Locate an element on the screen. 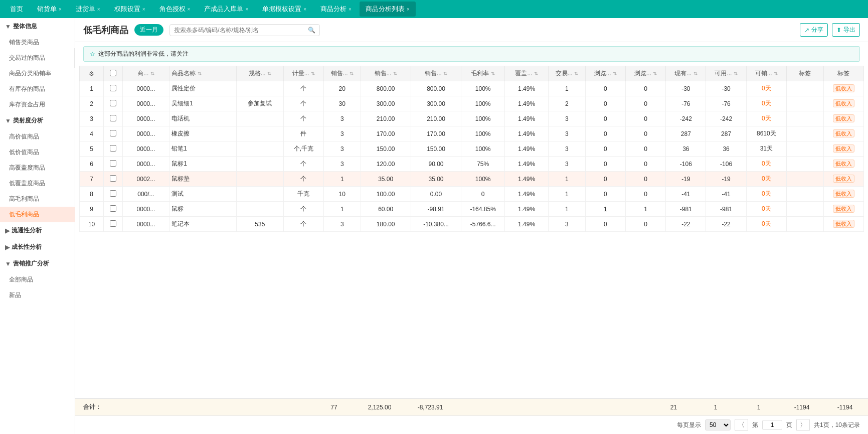  select-all-checkbox is located at coordinates (113, 73).